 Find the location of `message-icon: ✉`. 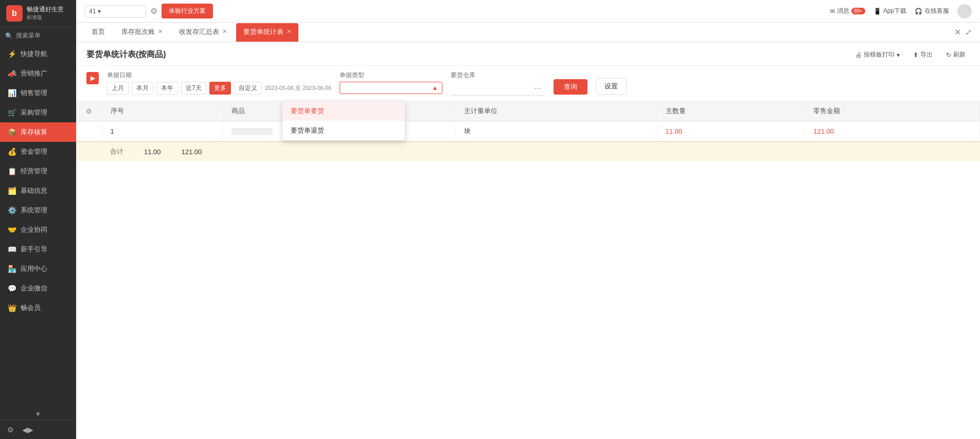

message-icon: ✉ is located at coordinates (832, 11).